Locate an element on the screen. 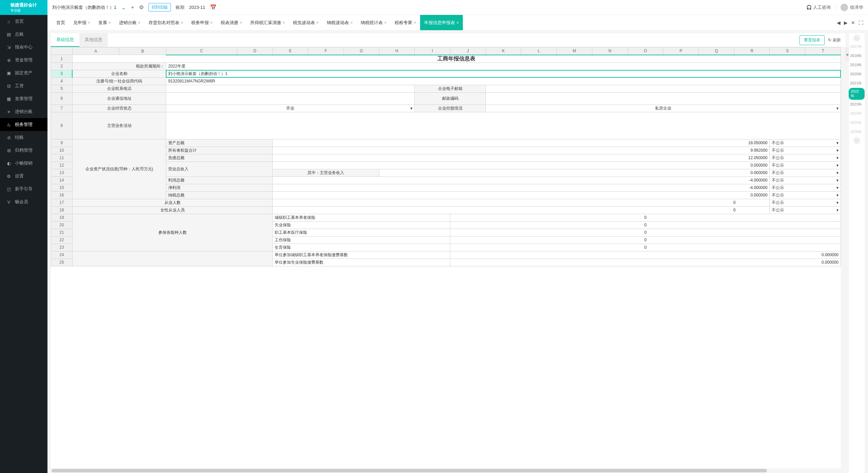 This screenshot has height=473, width=868. company-value: 刘小艳演示账套（勿删勿动！）1 is located at coordinates (504, 74).